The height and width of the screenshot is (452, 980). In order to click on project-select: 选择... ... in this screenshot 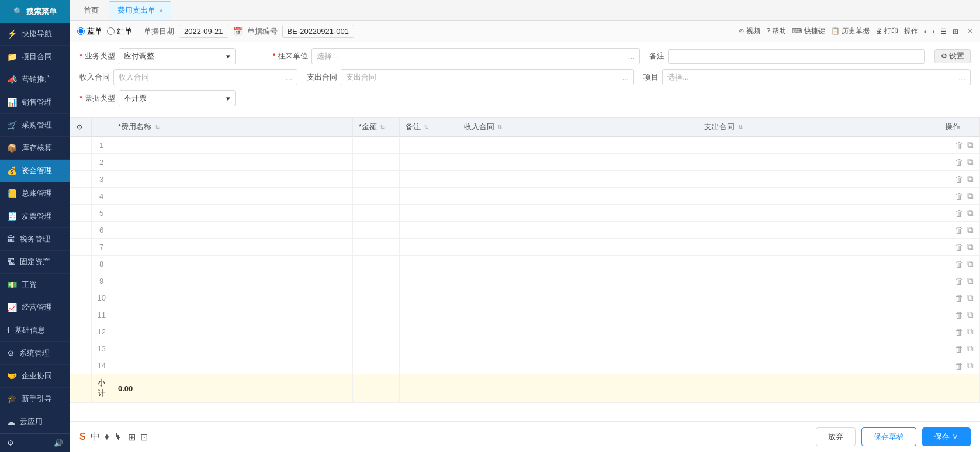, I will do `click(816, 77)`.